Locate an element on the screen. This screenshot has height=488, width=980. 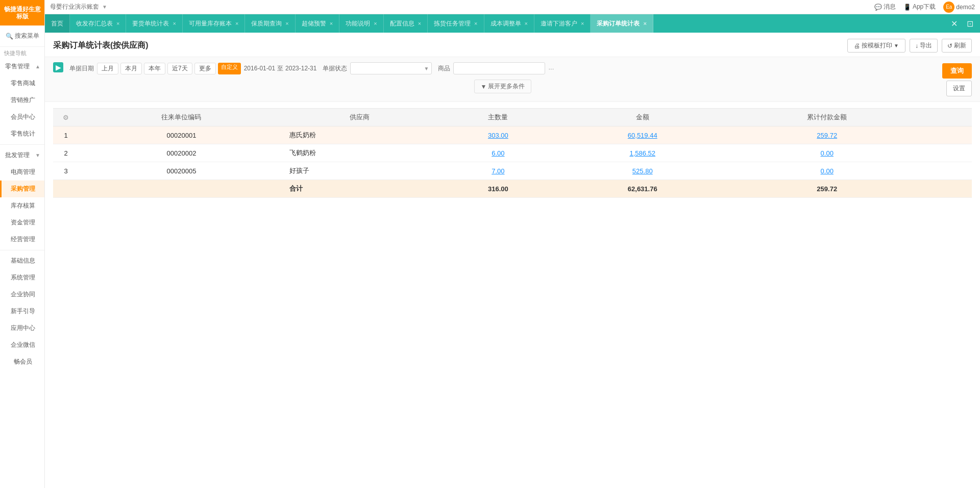
date-this-month: 本月 is located at coordinates (131, 68).